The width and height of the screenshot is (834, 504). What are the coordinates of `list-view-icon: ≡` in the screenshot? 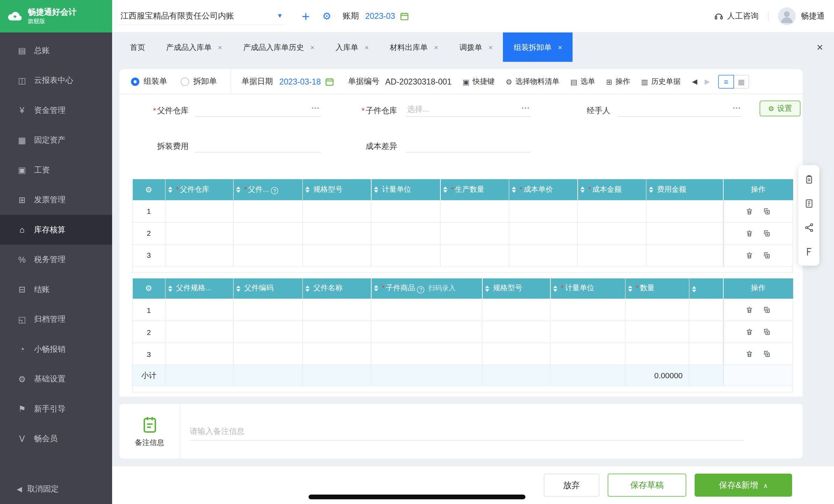 It's located at (726, 82).